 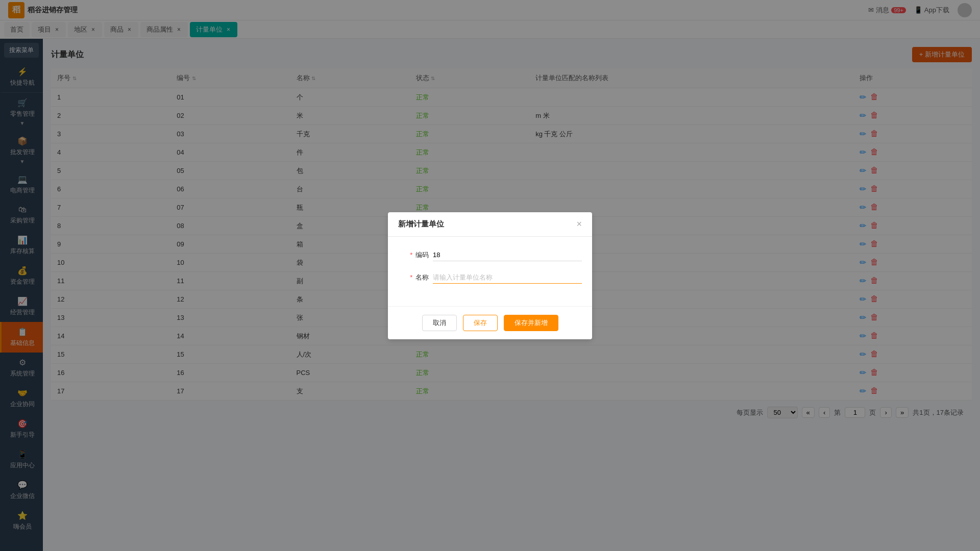 I want to click on form-row-code: * 编码, so click(x=490, y=255).